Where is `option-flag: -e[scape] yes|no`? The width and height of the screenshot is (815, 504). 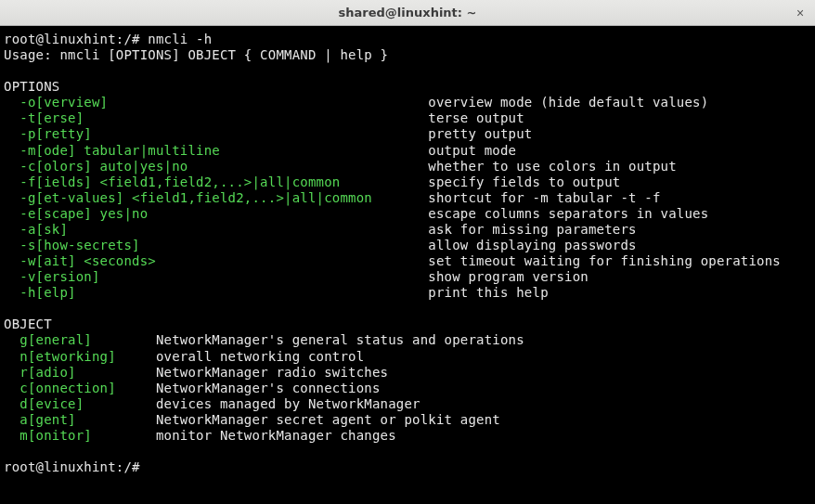
option-flag: -e[scape] yes|no is located at coordinates (215, 213).